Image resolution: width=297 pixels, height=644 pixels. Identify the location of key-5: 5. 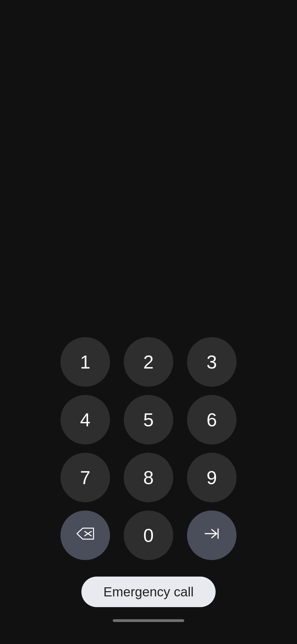
(148, 420).